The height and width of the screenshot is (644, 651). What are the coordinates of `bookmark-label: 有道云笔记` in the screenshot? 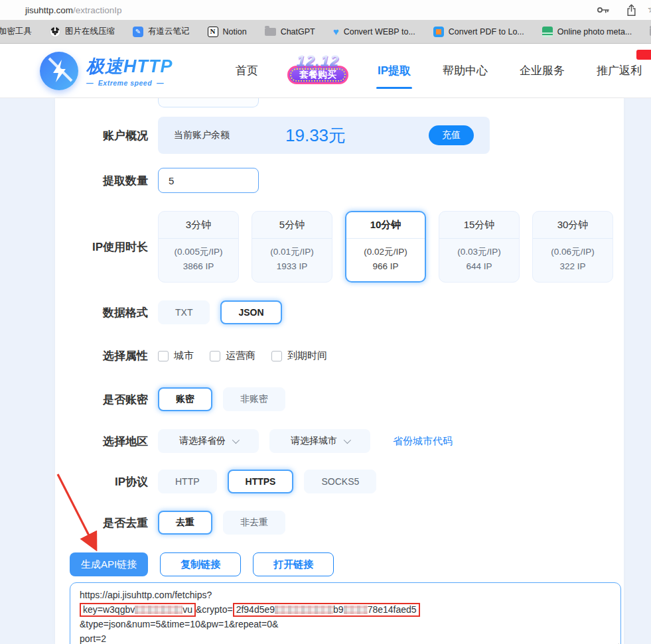 It's located at (169, 32).